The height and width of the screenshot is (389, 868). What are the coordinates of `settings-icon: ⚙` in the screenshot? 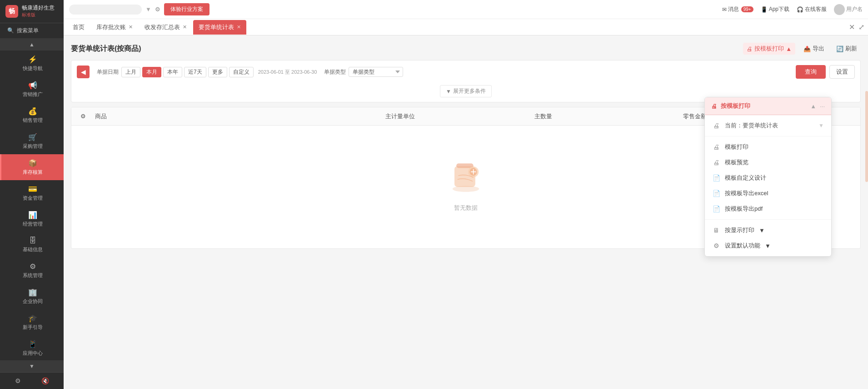 It's located at (18, 381).